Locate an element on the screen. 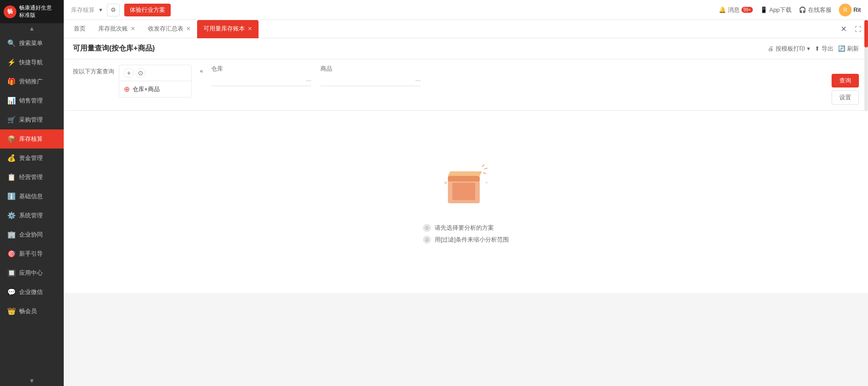 Image resolution: width=868 pixels, height=386 pixels. refresh-button: 🔄 刷新 is located at coordinates (848, 49).